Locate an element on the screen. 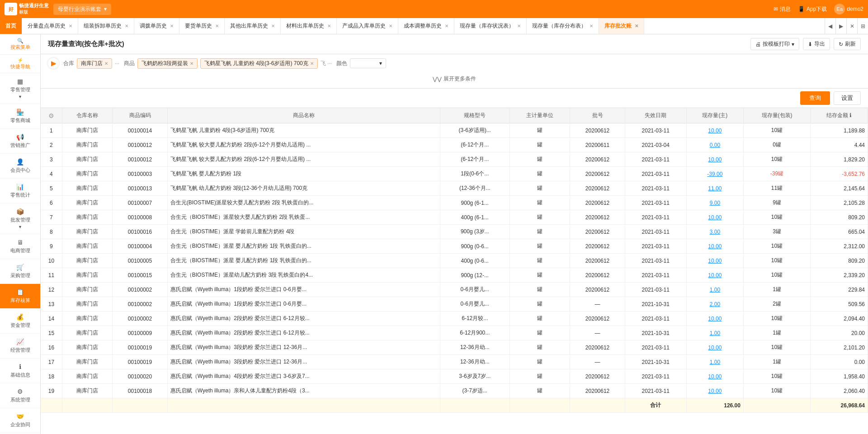  tab-10-close: ✕ is located at coordinates (591, 26).